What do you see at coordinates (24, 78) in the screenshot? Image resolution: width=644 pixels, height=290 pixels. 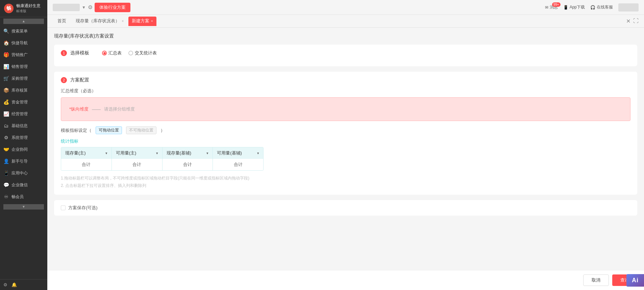 I see `sidebar-item-purchase: 🛒 采购管理` at bounding box center [24, 78].